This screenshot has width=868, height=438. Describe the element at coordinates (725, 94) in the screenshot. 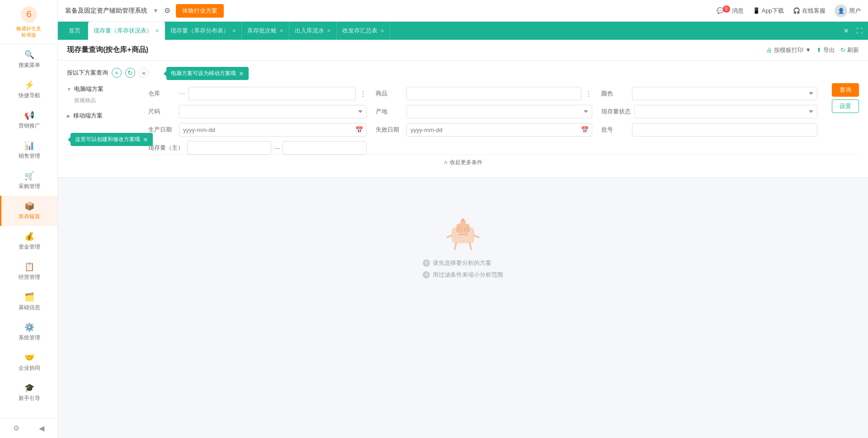

I see `color-select` at that location.